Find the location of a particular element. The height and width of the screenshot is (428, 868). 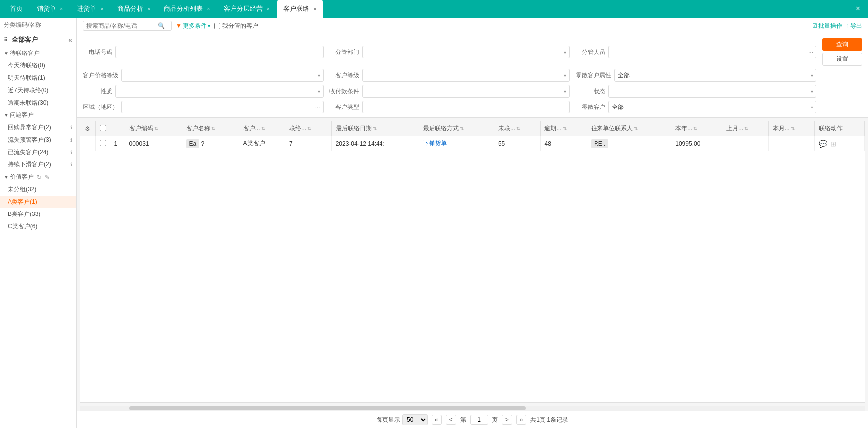

th-overdue: 逾期...⇅ is located at coordinates (564, 129).